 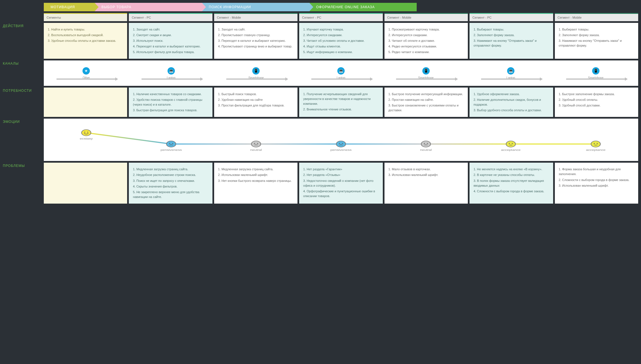 What do you see at coordinates (426, 150) in the screenshot?
I see `emotion-label: neutral` at bounding box center [426, 150].